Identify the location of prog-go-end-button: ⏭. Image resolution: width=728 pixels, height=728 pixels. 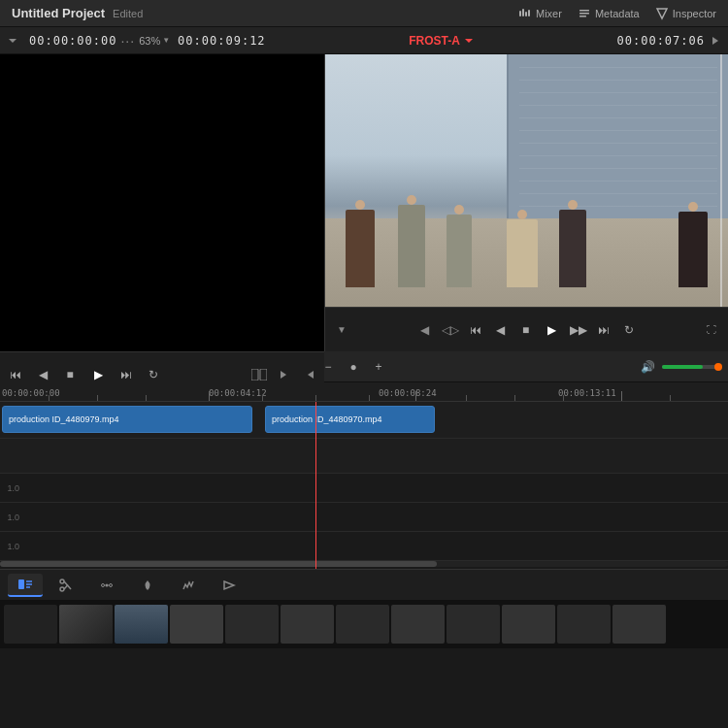
(604, 330).